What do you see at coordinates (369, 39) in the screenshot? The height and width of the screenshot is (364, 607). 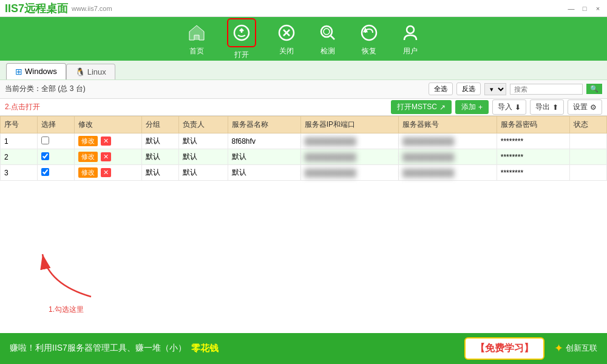 I see `nav-restore: 恢复` at bounding box center [369, 39].